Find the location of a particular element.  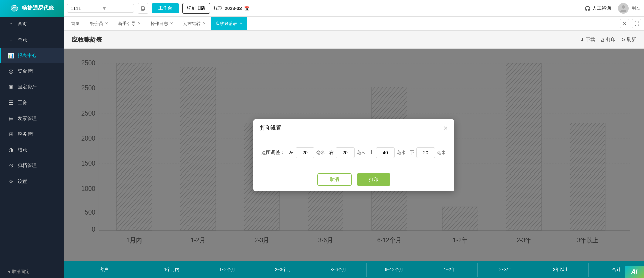

copy-icon is located at coordinates (143, 8).